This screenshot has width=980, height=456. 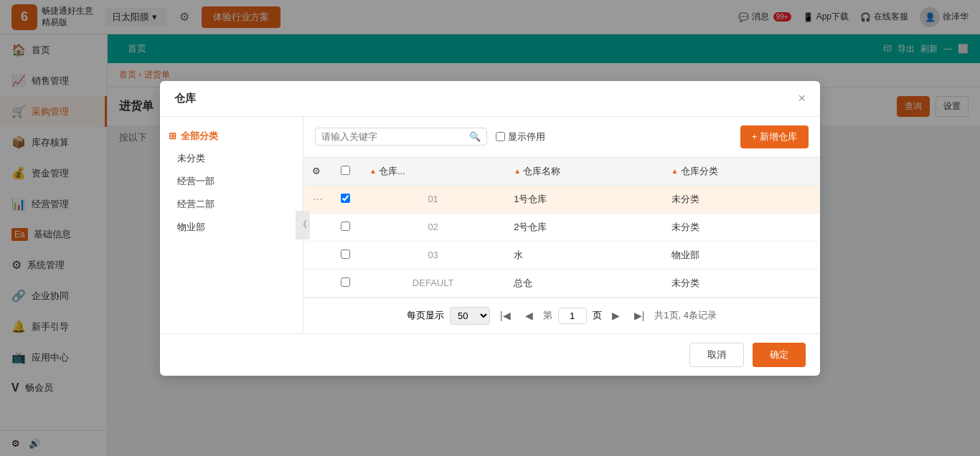 I want to click on table-row: 02 2号仓库 未分类, so click(x=562, y=227).